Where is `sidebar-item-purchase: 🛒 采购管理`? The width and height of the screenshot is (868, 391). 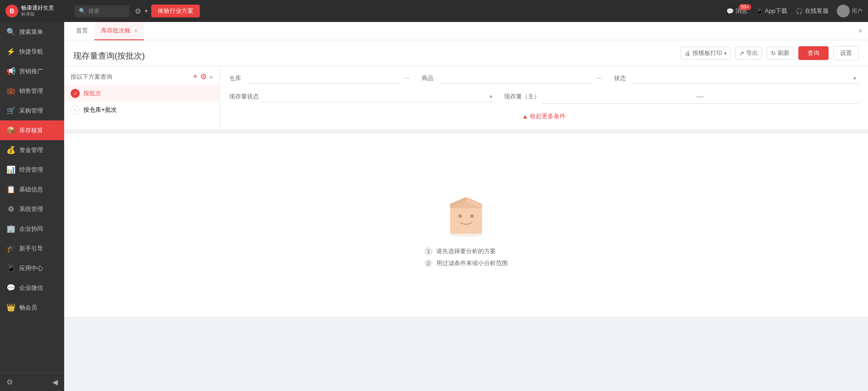
sidebar-item-purchase: 🛒 采购管理 is located at coordinates (32, 111).